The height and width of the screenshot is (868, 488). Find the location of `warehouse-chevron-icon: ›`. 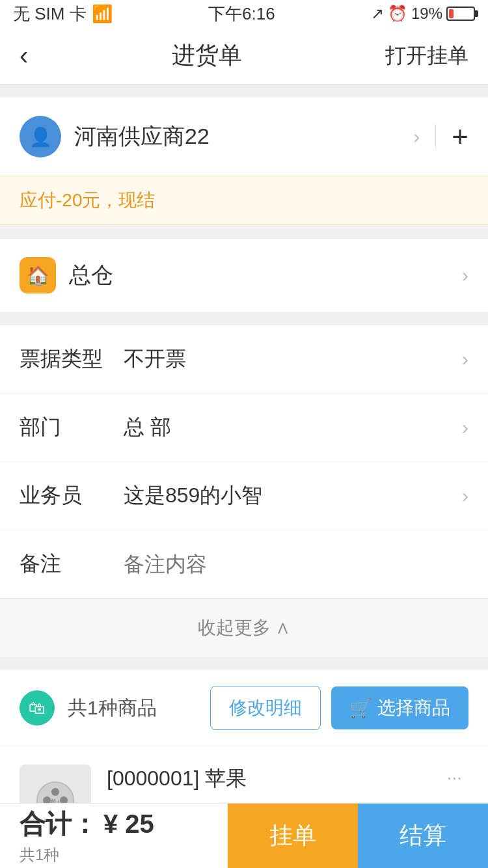

warehouse-chevron-icon: › is located at coordinates (465, 275).